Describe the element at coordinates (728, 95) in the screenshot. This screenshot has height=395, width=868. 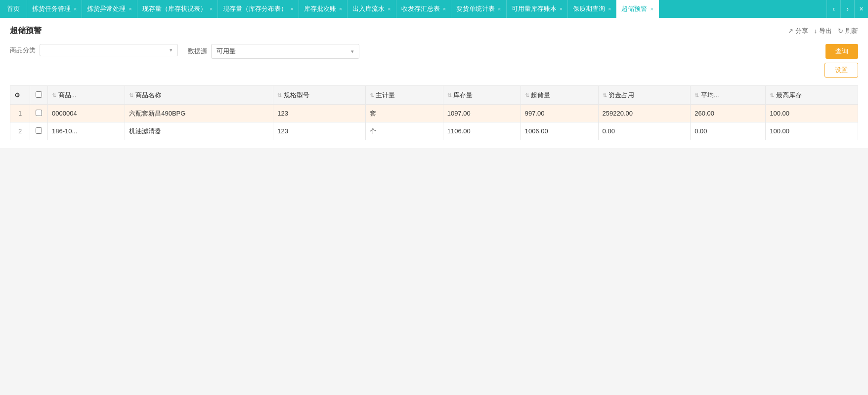
I see `col-avg: ⇅ 平均...` at that location.